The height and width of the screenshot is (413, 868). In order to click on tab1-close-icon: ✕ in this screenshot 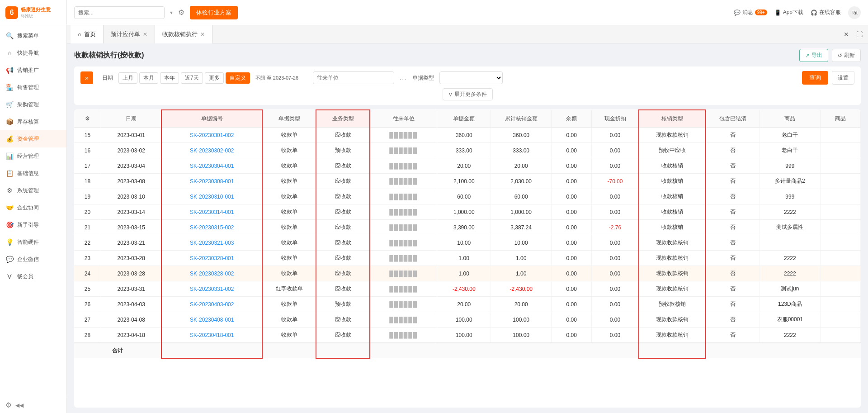, I will do `click(145, 34)`.